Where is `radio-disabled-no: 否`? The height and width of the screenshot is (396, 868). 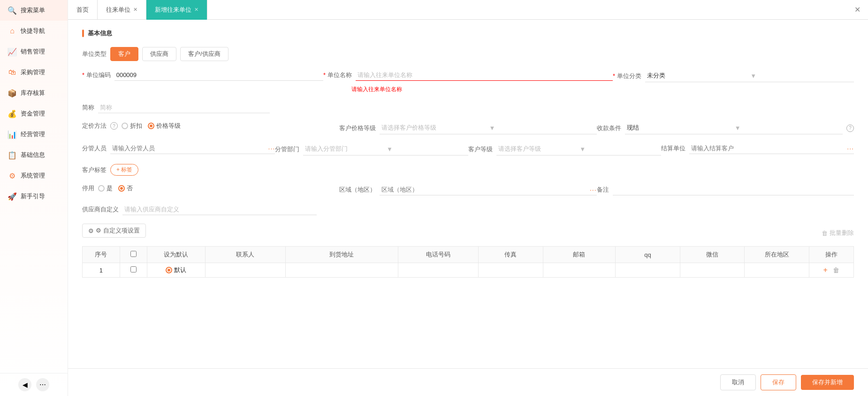
radio-disabled-no: 否 is located at coordinates (126, 188).